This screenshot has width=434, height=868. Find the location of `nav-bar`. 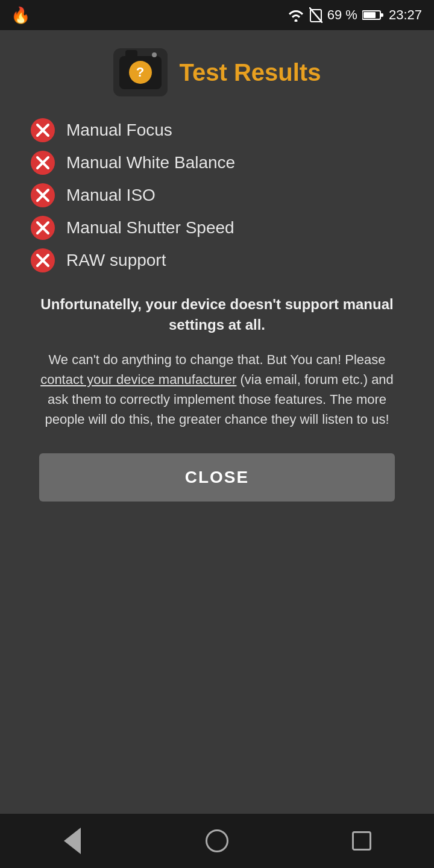

nav-bar is located at coordinates (217, 841).